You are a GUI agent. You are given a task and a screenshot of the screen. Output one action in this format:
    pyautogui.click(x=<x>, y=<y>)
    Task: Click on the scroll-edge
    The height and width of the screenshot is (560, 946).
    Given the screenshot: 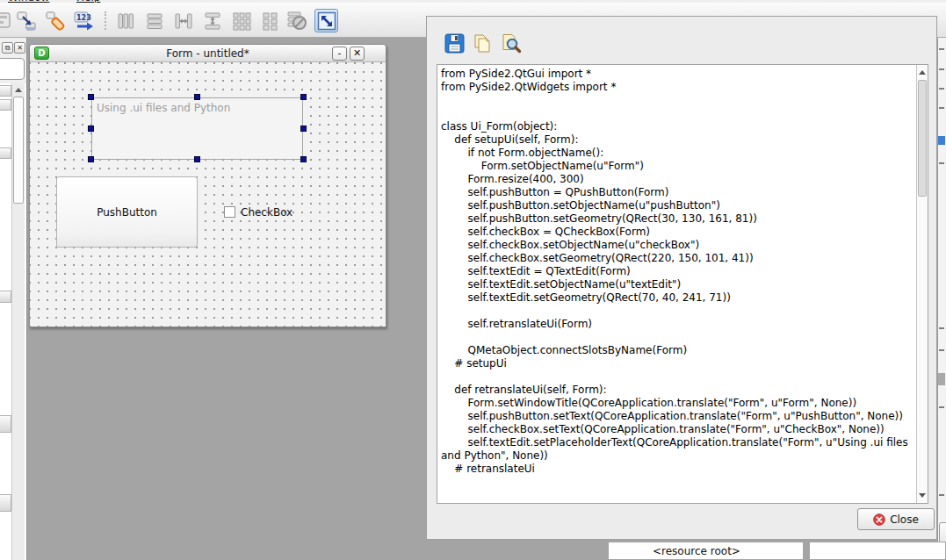 What is the action you would take?
    pyautogui.click(x=942, y=379)
    